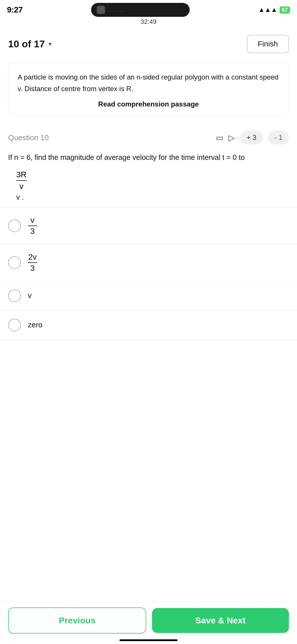  What do you see at coordinates (30, 295) in the screenshot?
I see `option-c-content: v` at bounding box center [30, 295].